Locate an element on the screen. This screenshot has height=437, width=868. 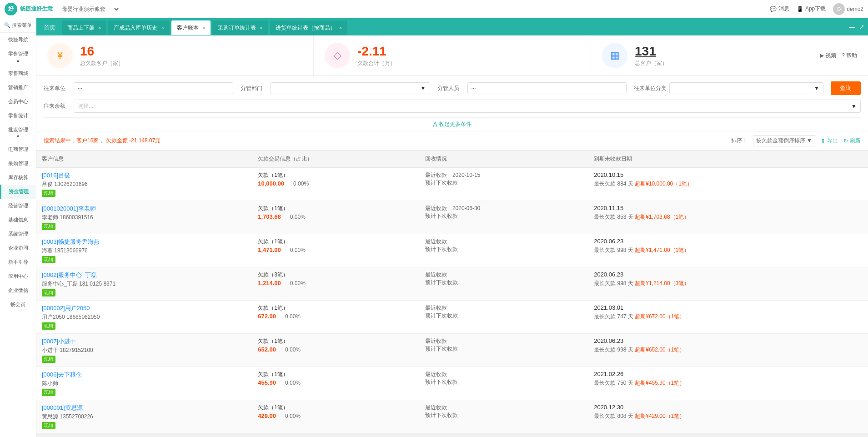
customer-name: [0016]吕俊 is located at coordinates (145, 176).